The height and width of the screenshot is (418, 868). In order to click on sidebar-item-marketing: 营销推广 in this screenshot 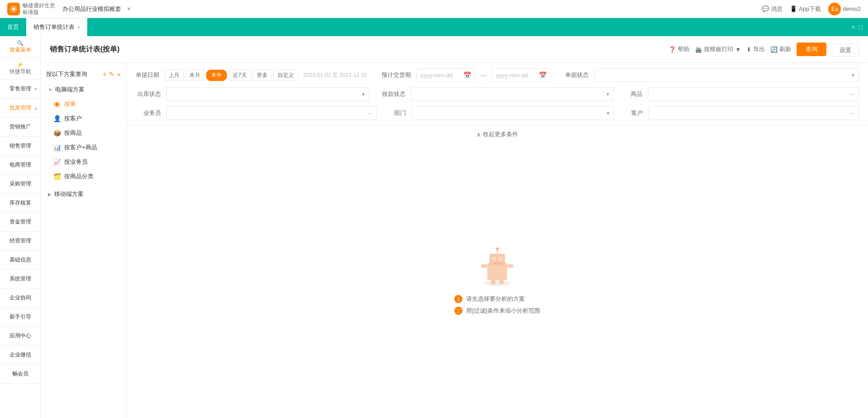, I will do `click(20, 127)`.